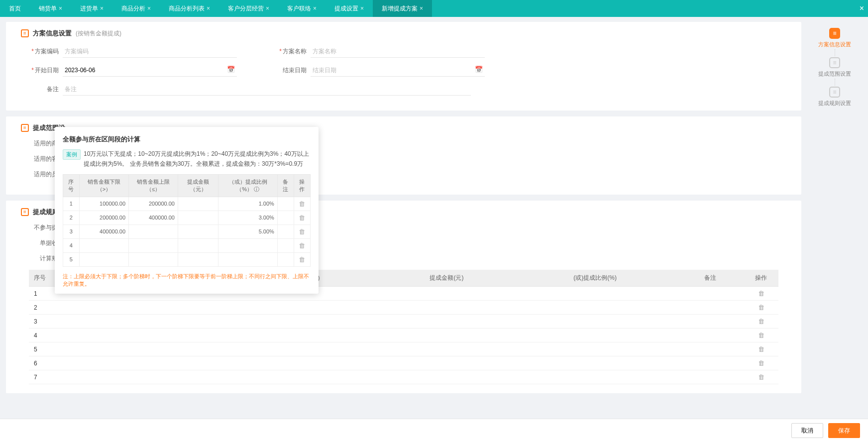 Image resolution: width=868 pixels, height=442 pixels. Describe the element at coordinates (47, 70) in the screenshot. I see `start-date-label: 开始日期` at that location.